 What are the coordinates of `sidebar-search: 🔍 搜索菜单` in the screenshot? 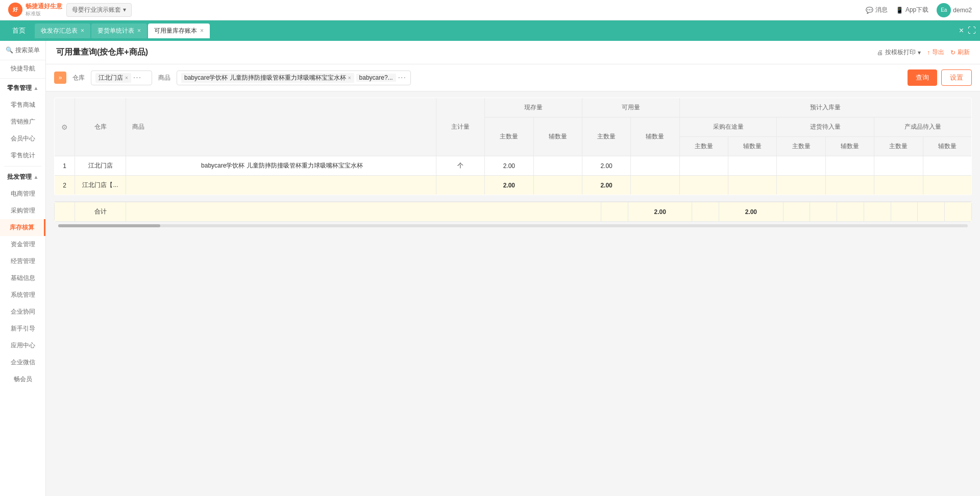 It's located at (22, 51).